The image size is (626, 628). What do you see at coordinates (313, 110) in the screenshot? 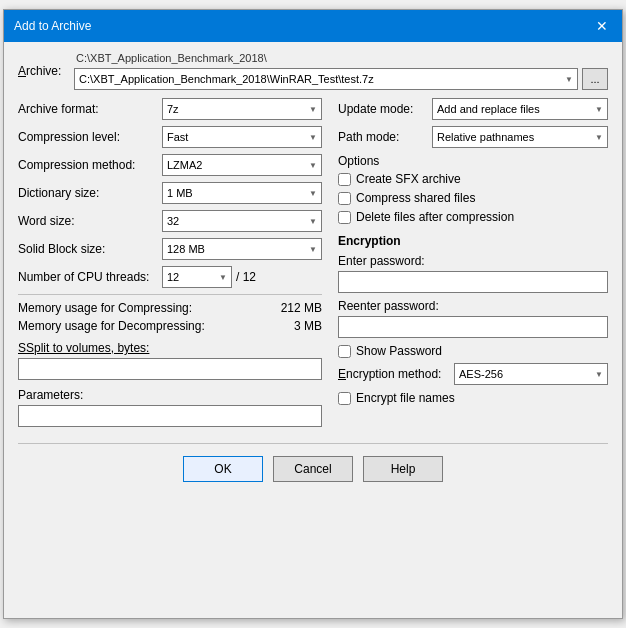
I see `format-arrow: ▼` at bounding box center [313, 110].